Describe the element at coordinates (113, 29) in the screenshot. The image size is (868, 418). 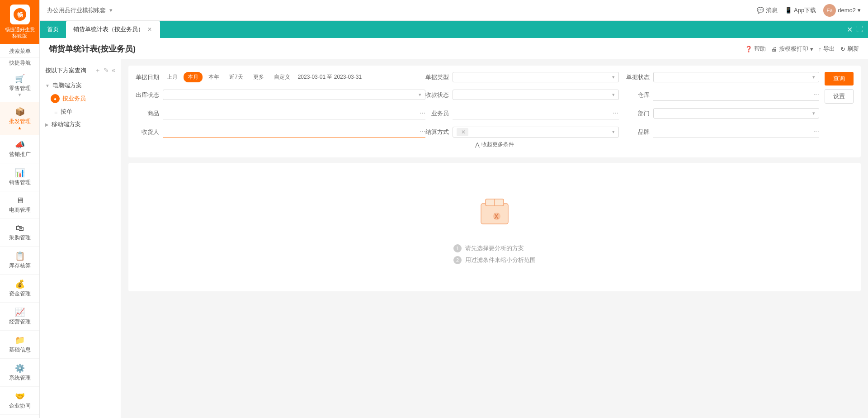
I see `tab-sales-report: 销货单统计表（按业务员） ✕` at that location.